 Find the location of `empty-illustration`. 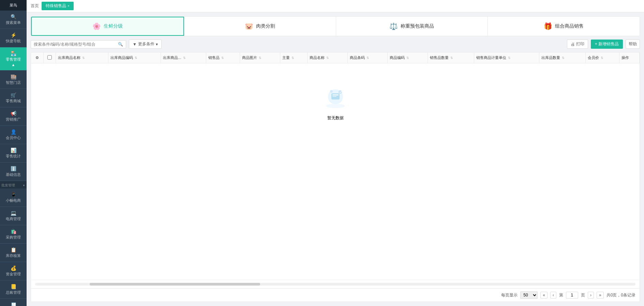

empty-illustration is located at coordinates (335, 97).